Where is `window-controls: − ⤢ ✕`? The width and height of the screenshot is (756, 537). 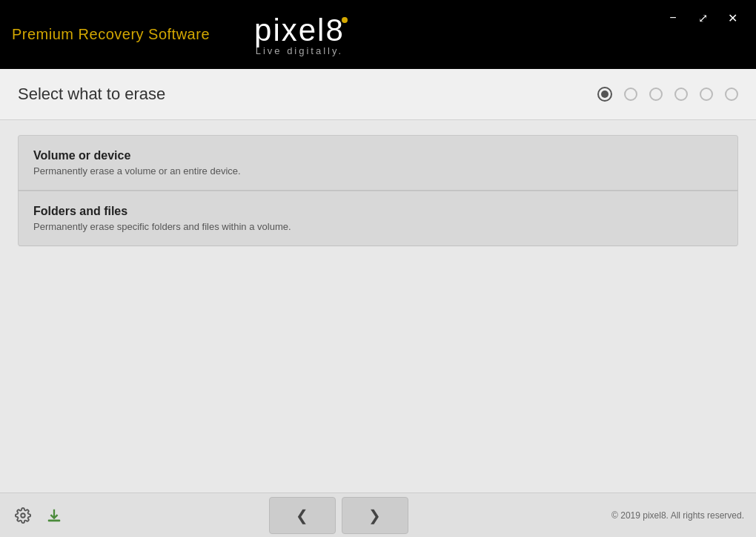 window-controls: − ⤢ ✕ is located at coordinates (703, 15).